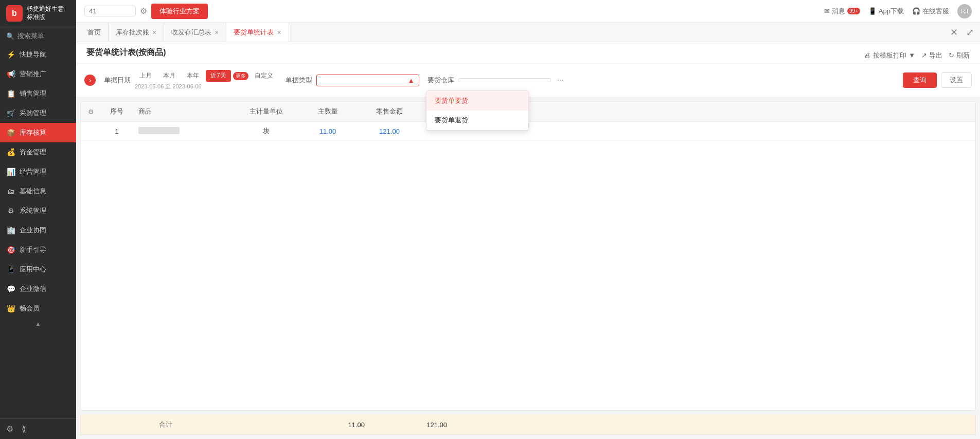  What do you see at coordinates (217, 32) in the screenshot?
I see `tab-close-receivable-summary: ×` at bounding box center [217, 32].